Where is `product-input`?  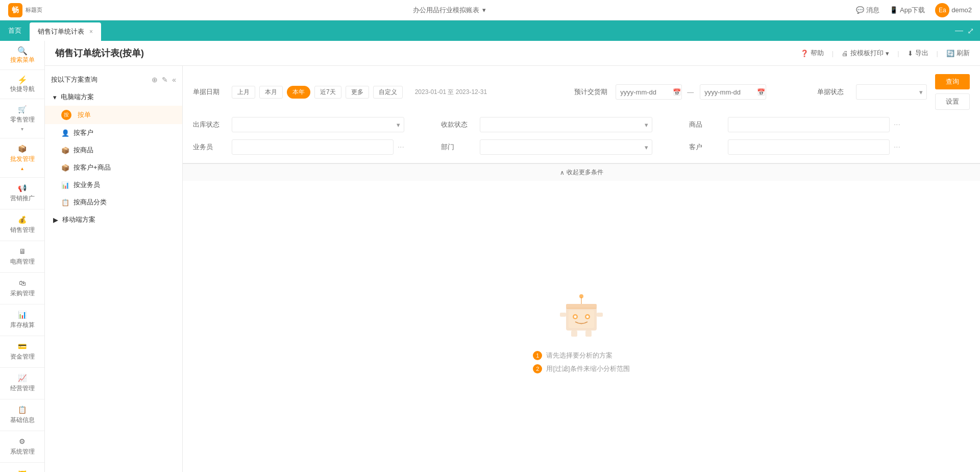
product-input is located at coordinates (808, 125).